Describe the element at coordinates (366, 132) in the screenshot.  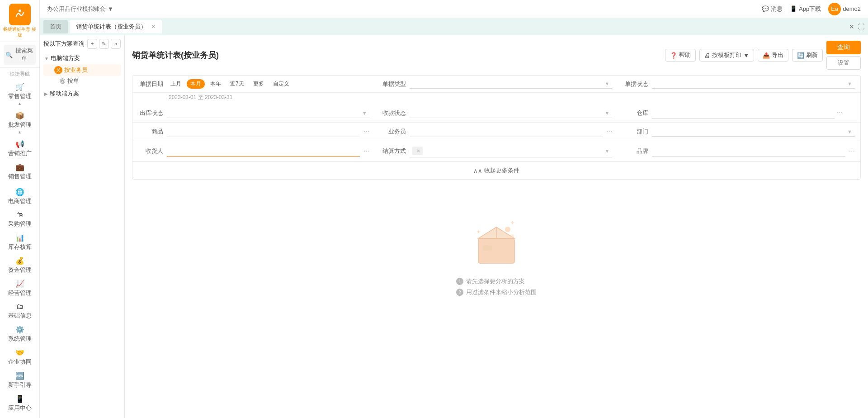
I see `goods-dots: ···` at that location.